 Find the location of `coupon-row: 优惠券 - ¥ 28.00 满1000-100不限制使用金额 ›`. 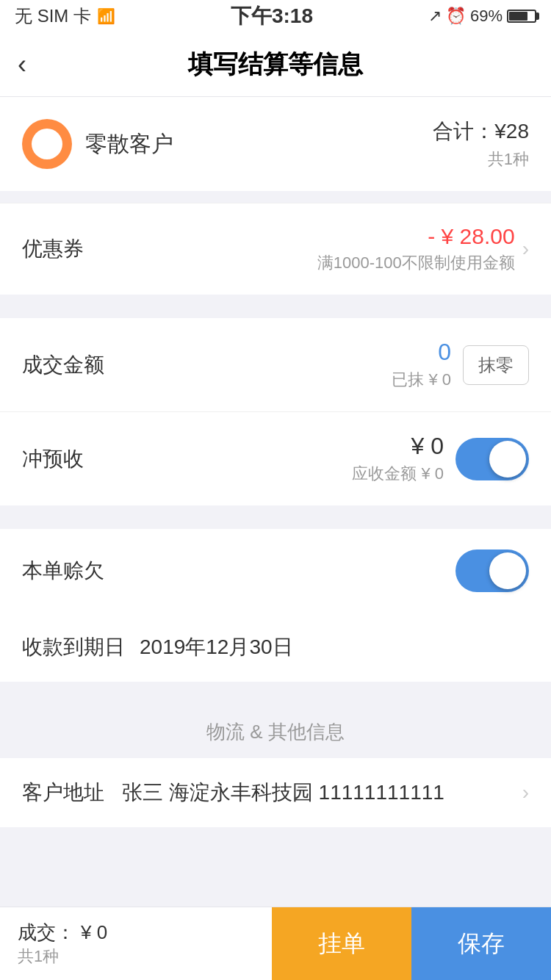

coupon-row: 优惠券 - ¥ 28.00 满1000-100不限制使用金额 › is located at coordinates (276, 248).